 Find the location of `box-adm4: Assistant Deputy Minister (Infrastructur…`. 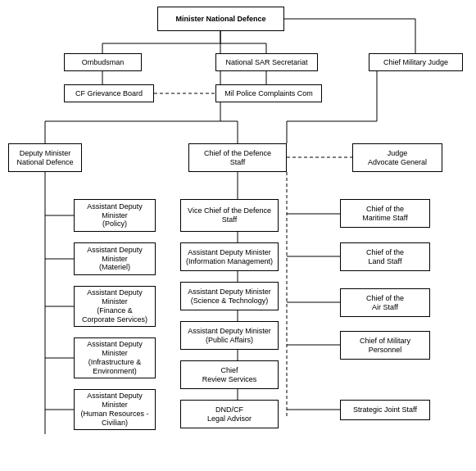

box-adm4: Assistant Deputy Minister (Infrastructur… is located at coordinates (115, 358).